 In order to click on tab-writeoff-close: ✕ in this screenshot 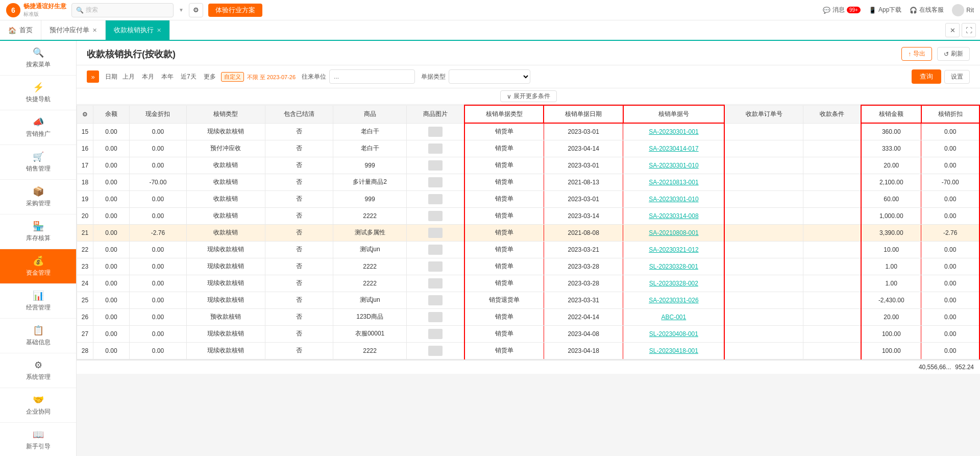, I will do `click(159, 31)`.